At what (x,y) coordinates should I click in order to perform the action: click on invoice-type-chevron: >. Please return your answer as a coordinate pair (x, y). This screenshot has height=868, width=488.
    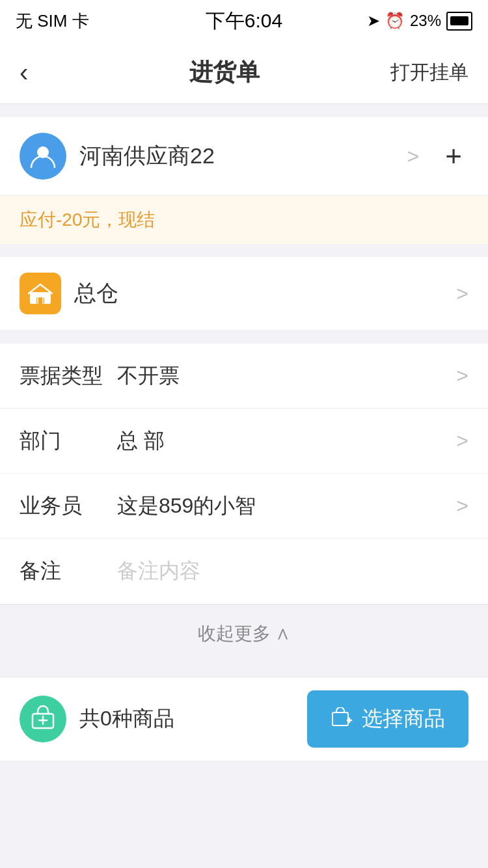
    Looking at the image, I should click on (462, 376).